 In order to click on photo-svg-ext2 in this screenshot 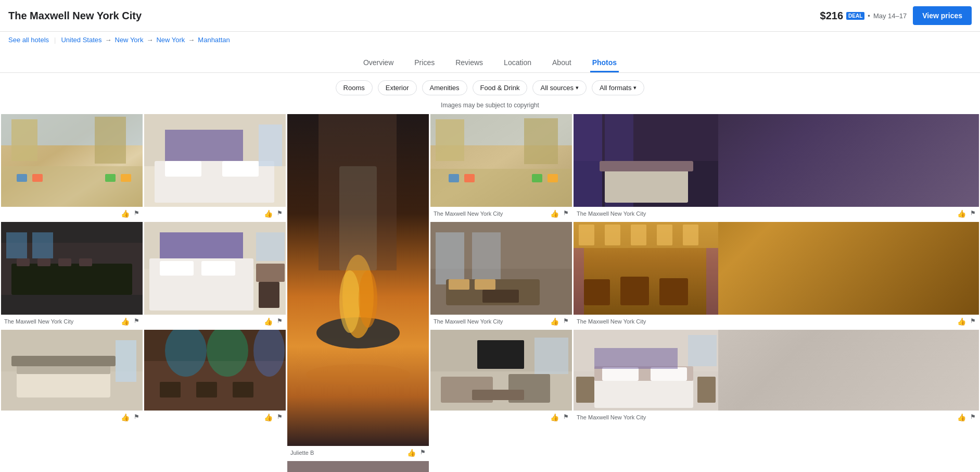, I will do `click(501, 160)`.